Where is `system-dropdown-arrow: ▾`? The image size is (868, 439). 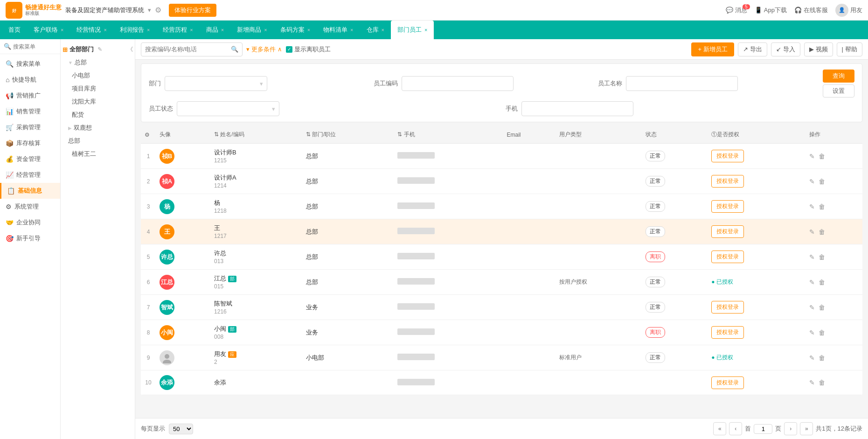 system-dropdown-arrow: ▾ is located at coordinates (149, 10).